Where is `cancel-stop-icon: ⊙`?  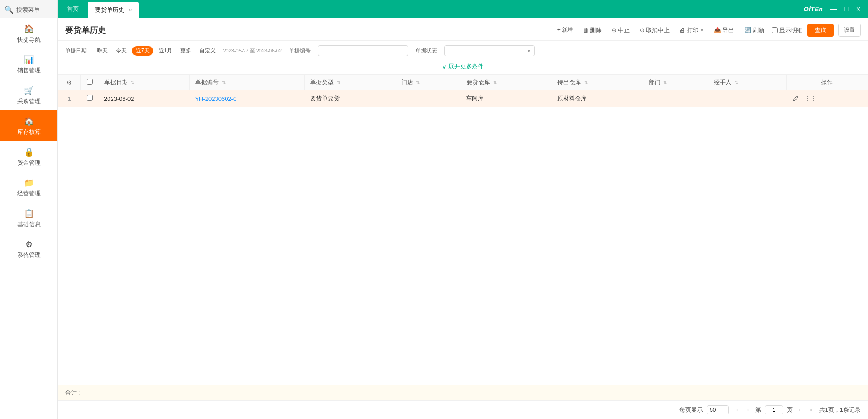 cancel-stop-icon: ⊙ is located at coordinates (642, 30).